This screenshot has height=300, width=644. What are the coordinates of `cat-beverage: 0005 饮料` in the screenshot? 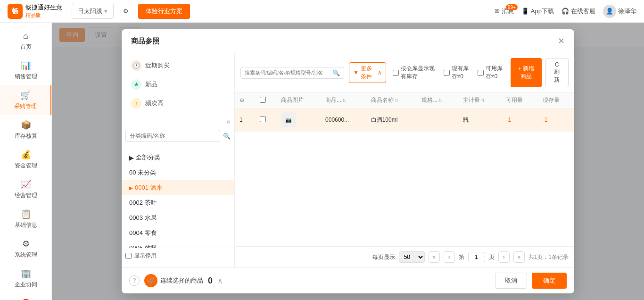 It's located at (178, 244).